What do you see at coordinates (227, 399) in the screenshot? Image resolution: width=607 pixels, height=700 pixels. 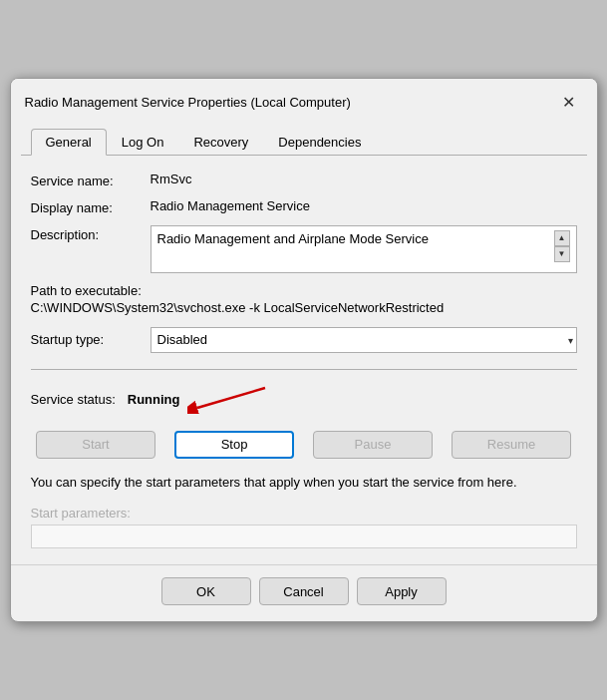 I see `arrow-indicator` at bounding box center [227, 399].